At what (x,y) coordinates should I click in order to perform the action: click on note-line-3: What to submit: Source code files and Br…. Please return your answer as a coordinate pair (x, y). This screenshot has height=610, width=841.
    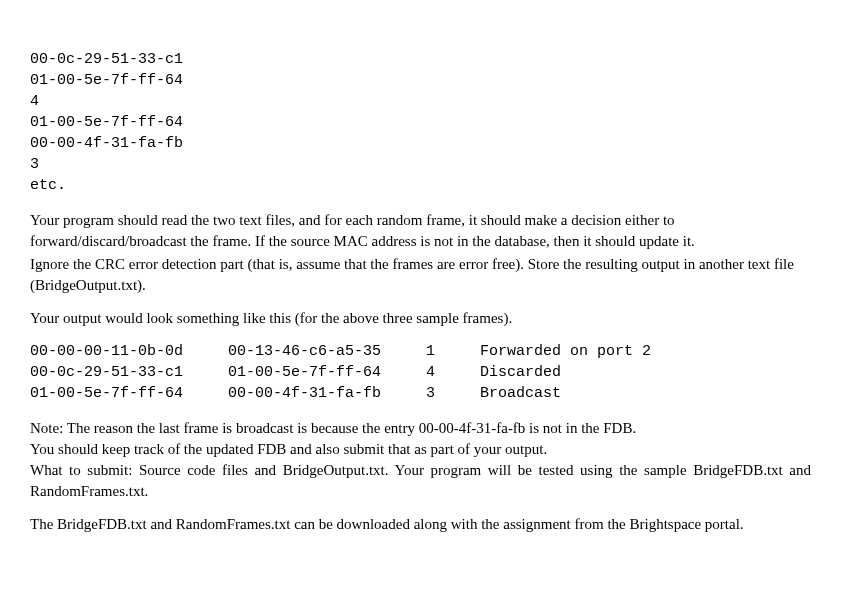
    Looking at the image, I should click on (420, 481).